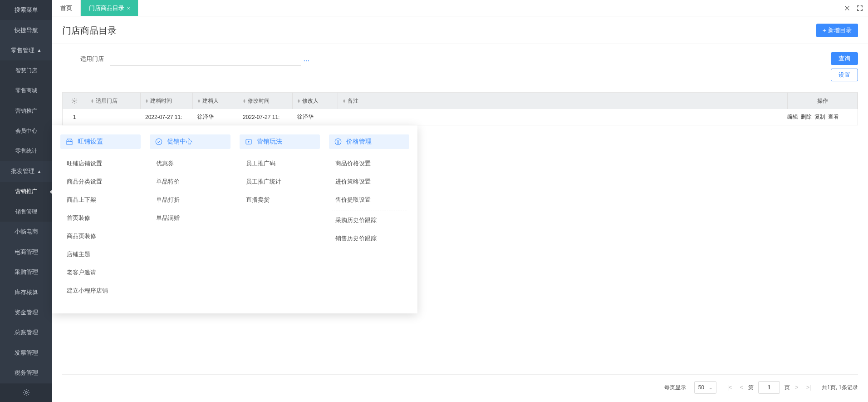 The height and width of the screenshot is (402, 868). I want to click on pagination-summary: 共1页, 1条记录, so click(840, 388).